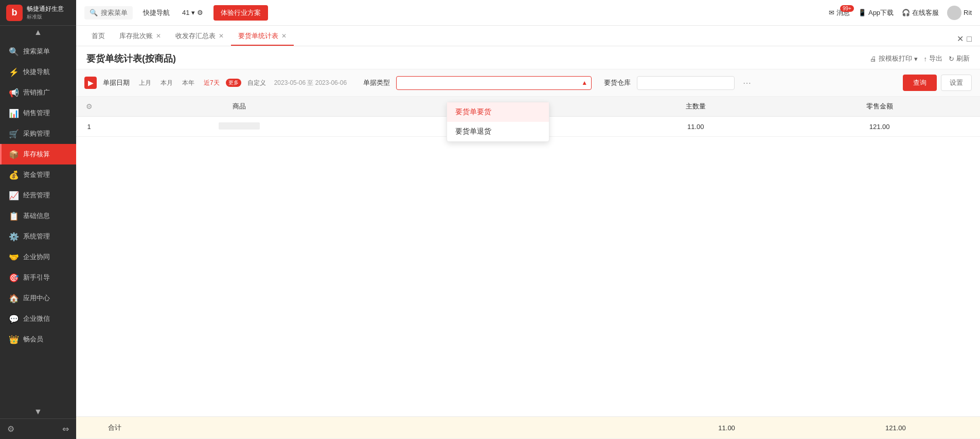 The image size is (980, 439). What do you see at coordinates (862, 12) in the screenshot?
I see `app-download-icon: 📱` at bounding box center [862, 12].